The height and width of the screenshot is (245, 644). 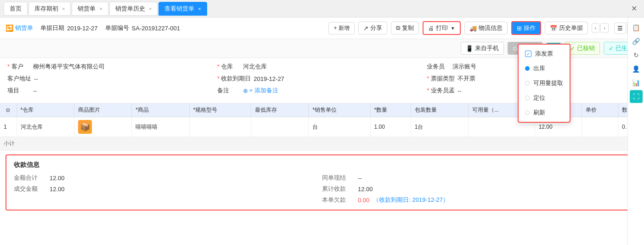 What do you see at coordinates (183, 9) in the screenshot?
I see `tab-view-sales: 查看销货单 ×` at bounding box center [183, 9].